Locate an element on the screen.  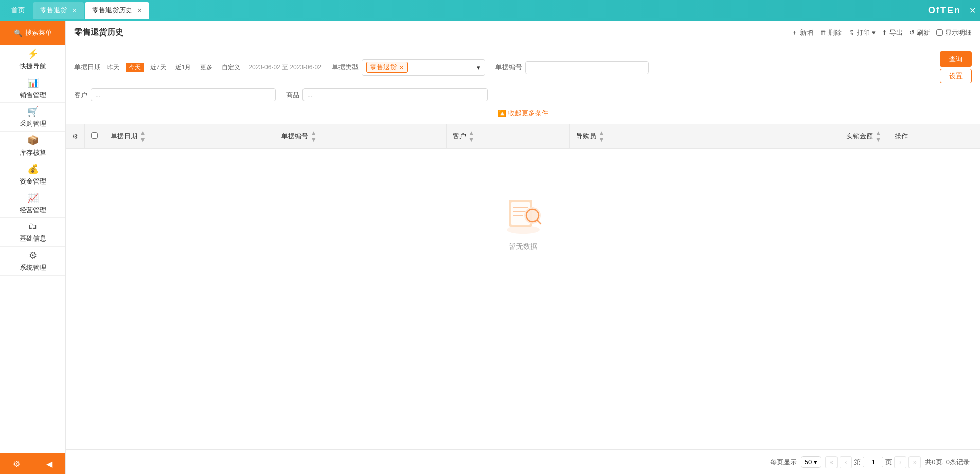
print-button: 🖨 打印 ▾ is located at coordinates (862, 33).